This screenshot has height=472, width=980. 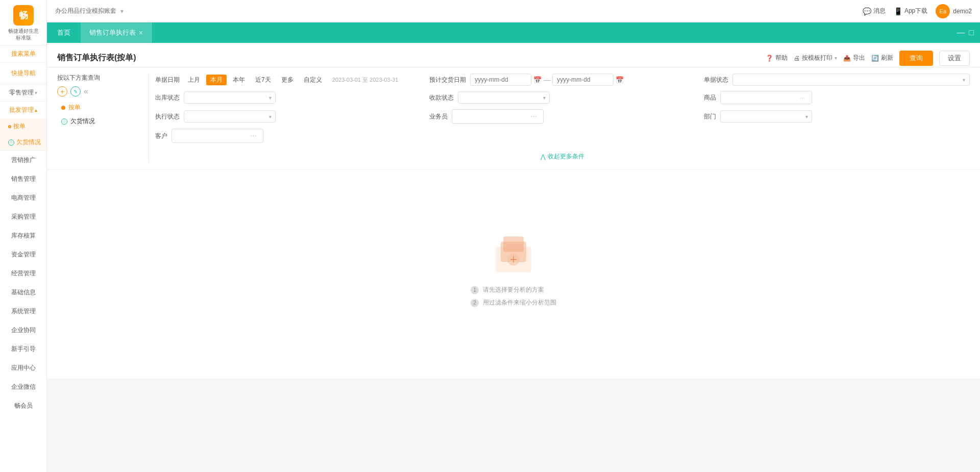 What do you see at coordinates (116, 33) in the screenshot?
I see `tab-sales-order: 销售订单执行表 ×` at bounding box center [116, 33].